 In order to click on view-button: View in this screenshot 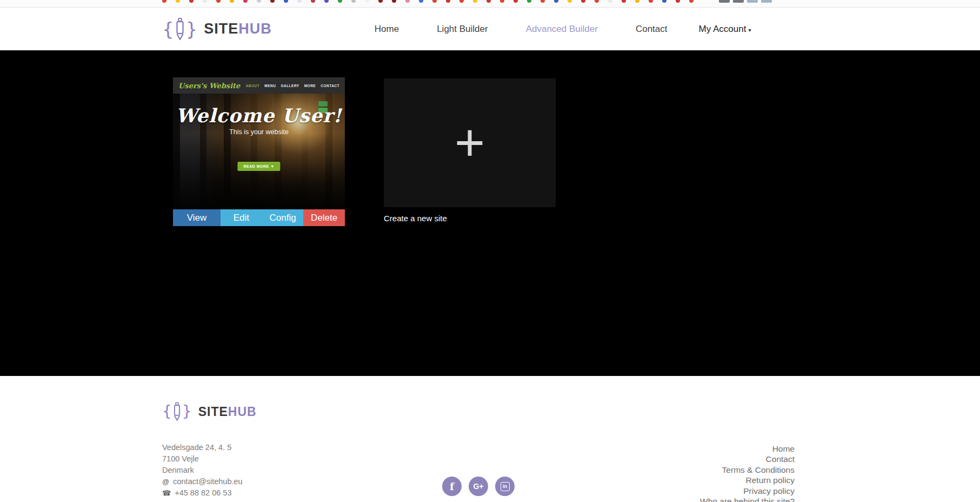, I will do `click(197, 217)`.